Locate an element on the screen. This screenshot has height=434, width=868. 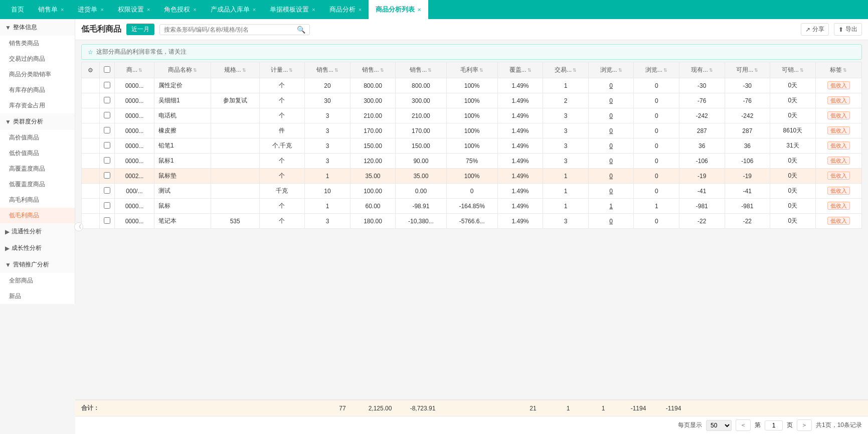
table-row: 0000... 电话机 个 3 210.00 210.00 100% 1.49%… is located at coordinates (472, 116).